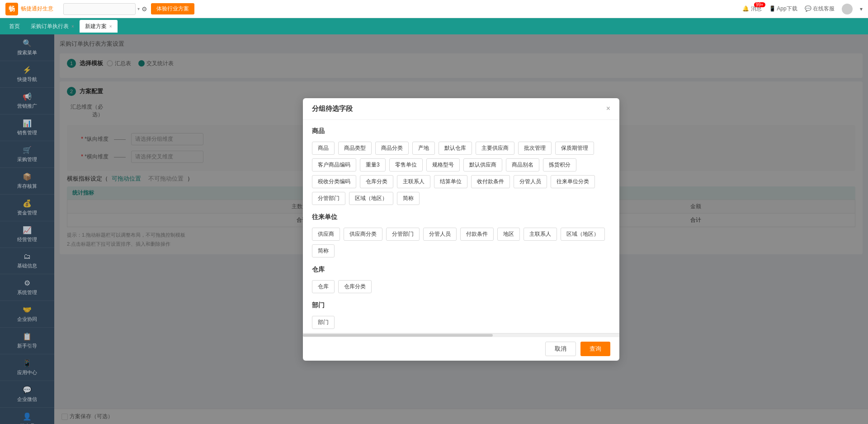  Describe the element at coordinates (535, 148) in the screenshot. I see `field-tag: 批次管理` at that location.